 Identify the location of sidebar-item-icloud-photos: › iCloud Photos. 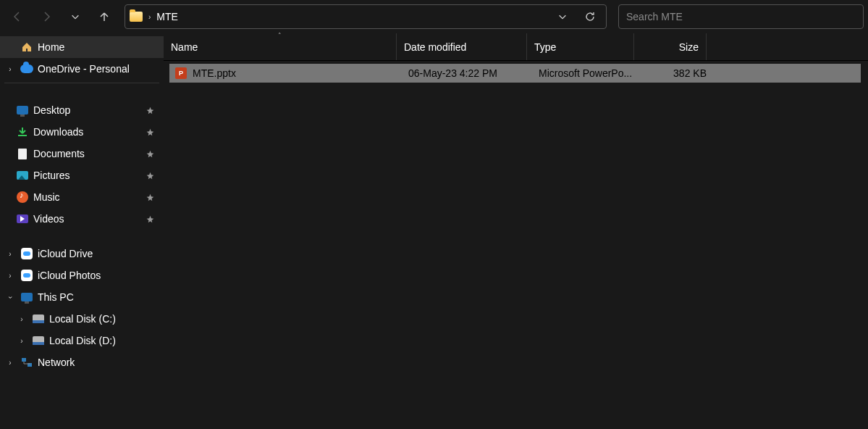
(82, 275).